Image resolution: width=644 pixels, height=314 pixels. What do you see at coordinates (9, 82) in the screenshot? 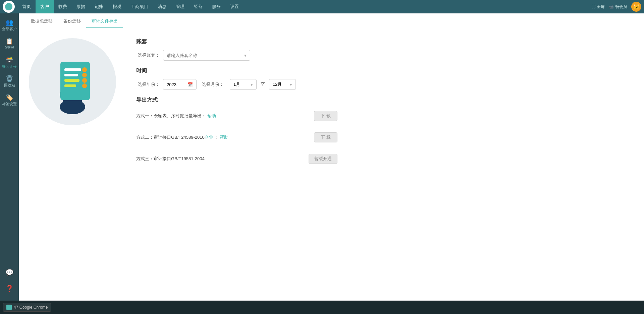
I see `sidebar-item-recycle: 🗑️ 回收站` at bounding box center [9, 82].